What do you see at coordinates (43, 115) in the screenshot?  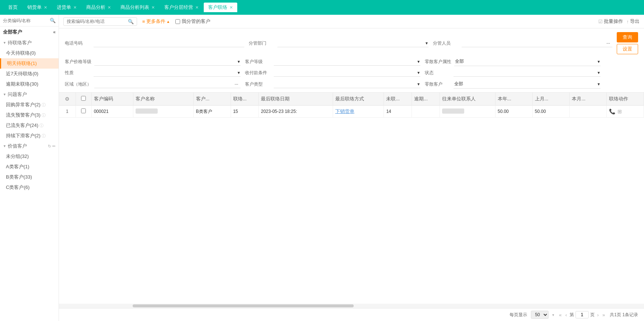 I see `info-icon-churn-warning: ⓘ` at bounding box center [43, 115].